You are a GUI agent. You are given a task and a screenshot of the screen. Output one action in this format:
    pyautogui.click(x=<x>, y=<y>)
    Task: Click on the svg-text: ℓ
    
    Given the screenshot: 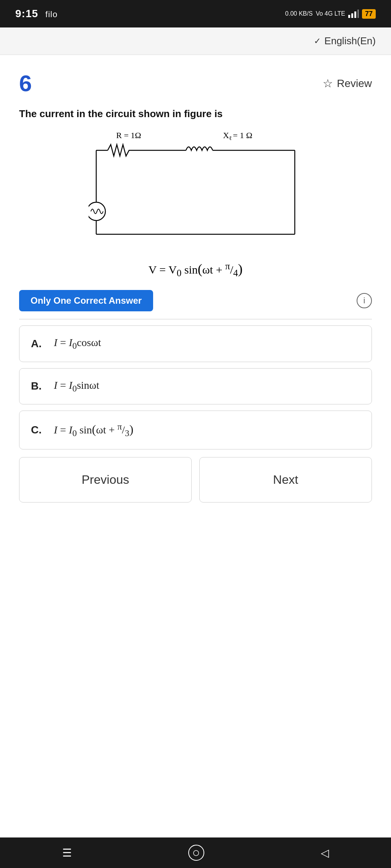 What is the action you would take?
    pyautogui.click(x=231, y=138)
    